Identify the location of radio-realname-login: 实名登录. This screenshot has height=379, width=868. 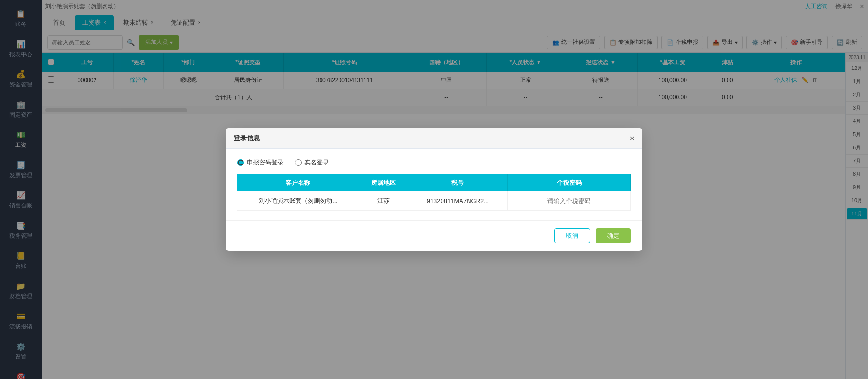
(312, 163).